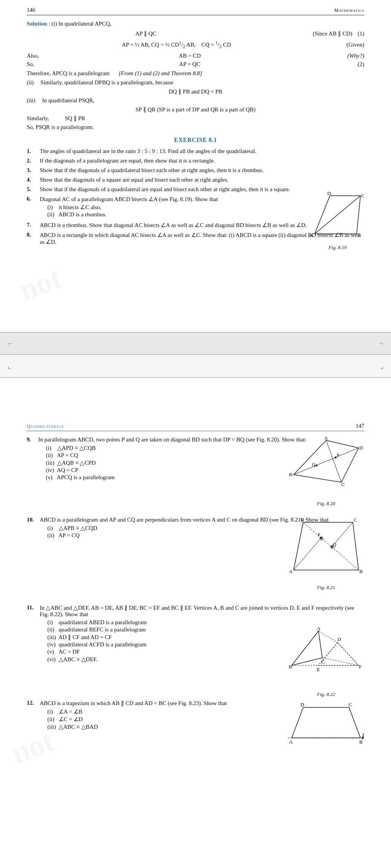  What do you see at coordinates (206, 623) in the screenshot?
I see `sub-11i: (i) quadrilateral ABED is a parallelogra…` at bounding box center [206, 623].